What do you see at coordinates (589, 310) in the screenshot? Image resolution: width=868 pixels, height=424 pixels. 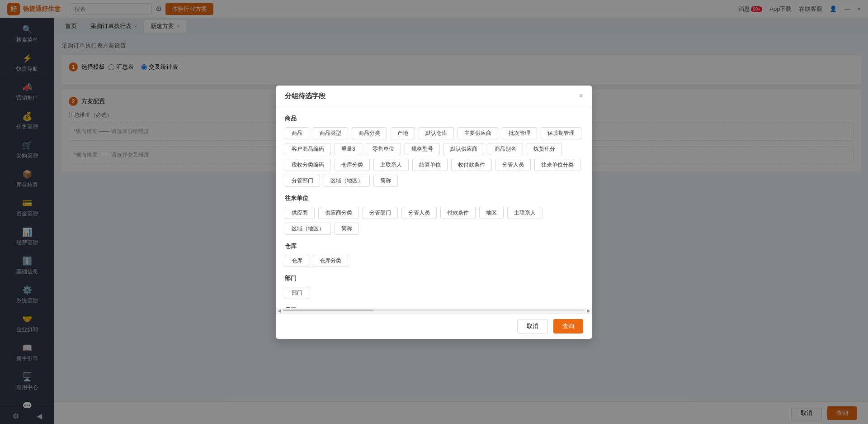 I see `hscroll-right-arrow: ▶` at bounding box center [589, 310].